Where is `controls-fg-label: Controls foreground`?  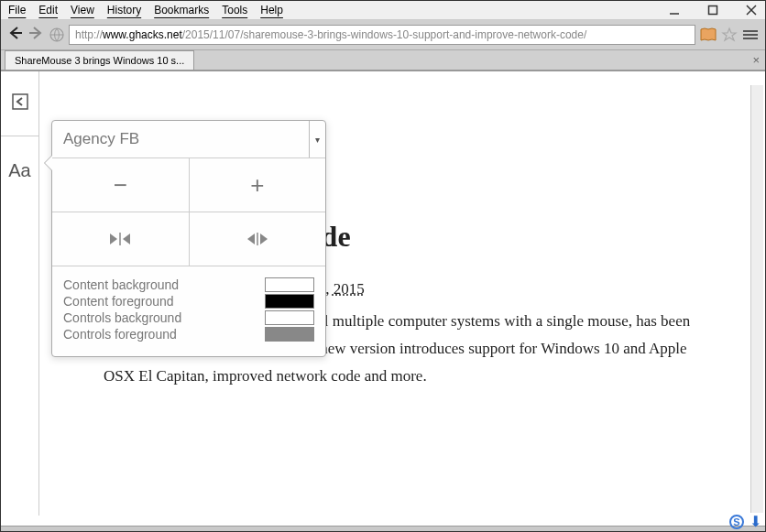
controls-fg-label: Controls foreground is located at coordinates (164, 334).